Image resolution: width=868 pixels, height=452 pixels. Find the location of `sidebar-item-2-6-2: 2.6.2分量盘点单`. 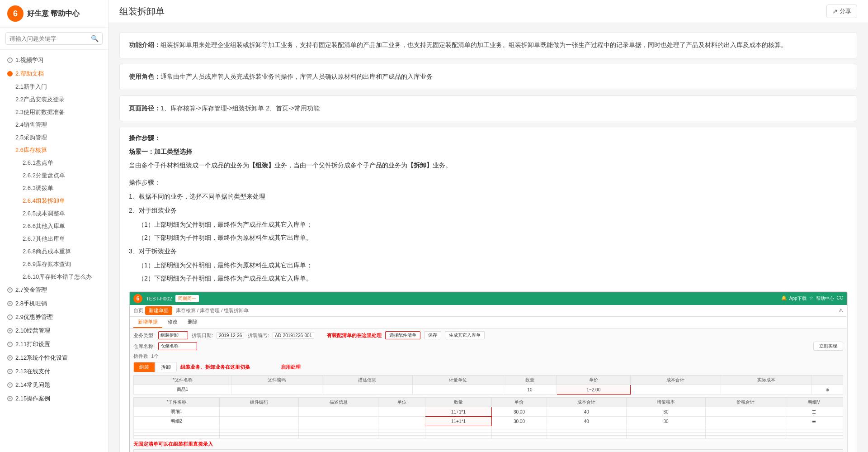

sidebar-item-2-6-2: 2.6.2分量盘点单 is located at coordinates (54, 176).